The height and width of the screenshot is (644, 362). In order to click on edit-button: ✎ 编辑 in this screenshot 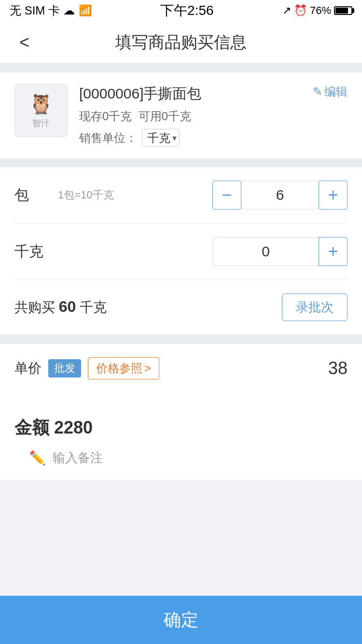, I will do `click(330, 92)`.